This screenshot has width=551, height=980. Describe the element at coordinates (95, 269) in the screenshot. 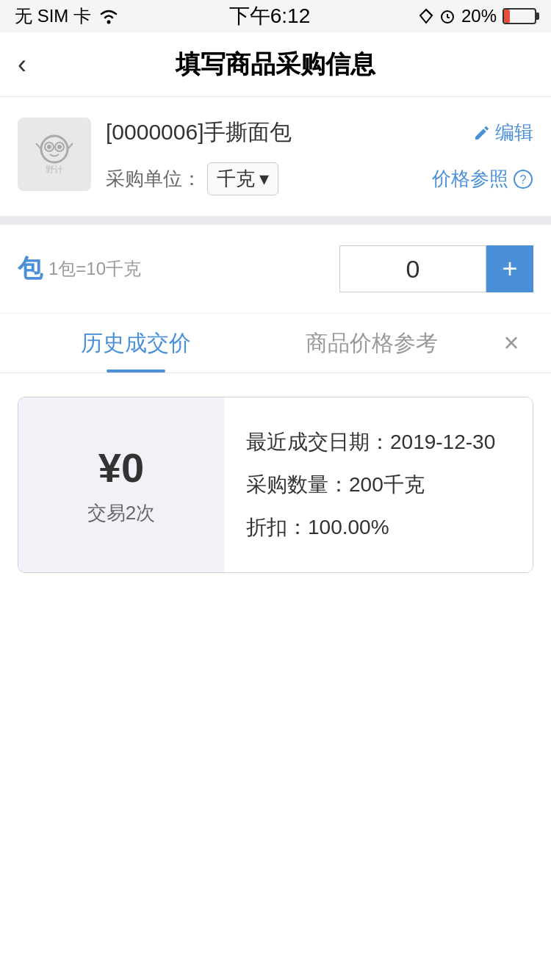

I see `quantity-conversion: 1包=10千克` at that location.